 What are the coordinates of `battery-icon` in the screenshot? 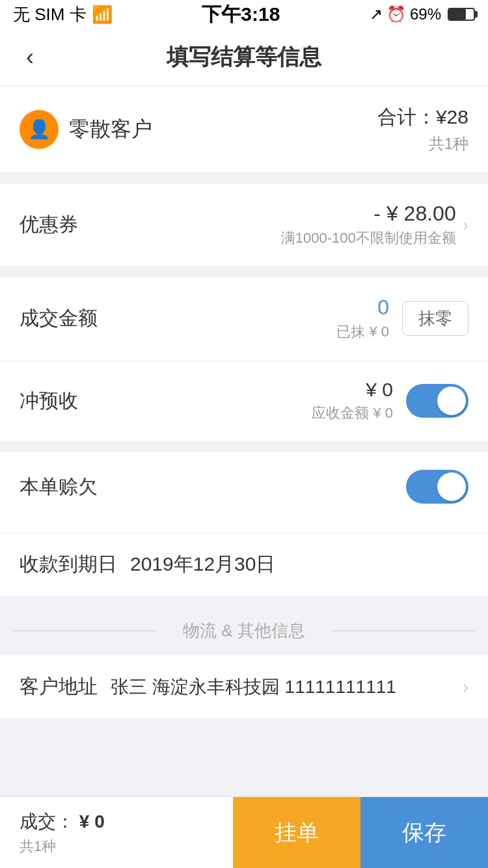 It's located at (461, 14).